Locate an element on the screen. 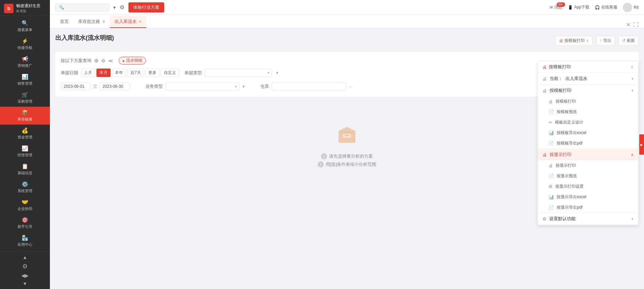 The width and height of the screenshot is (644, 289). sidebar-item-label: 系统管理 is located at coordinates (25, 191).